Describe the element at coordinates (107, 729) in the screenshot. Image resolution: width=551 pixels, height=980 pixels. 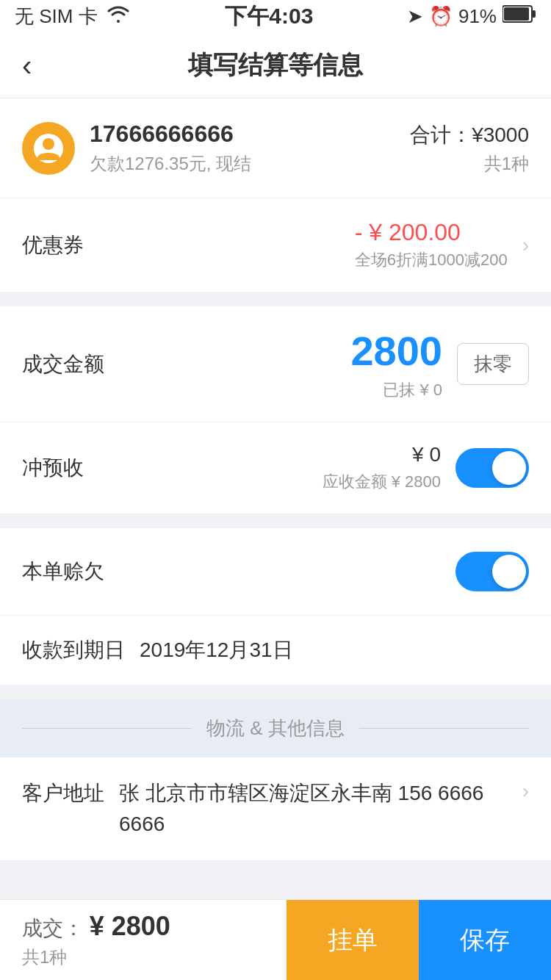
I see `logistics-line-left` at that location.